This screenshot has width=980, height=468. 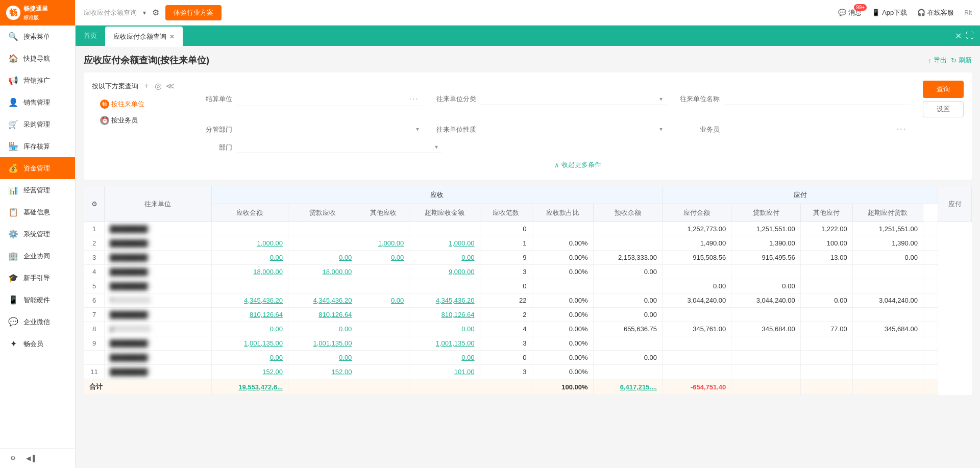 I want to click on salesperson-select: ···, so click(x=817, y=130).